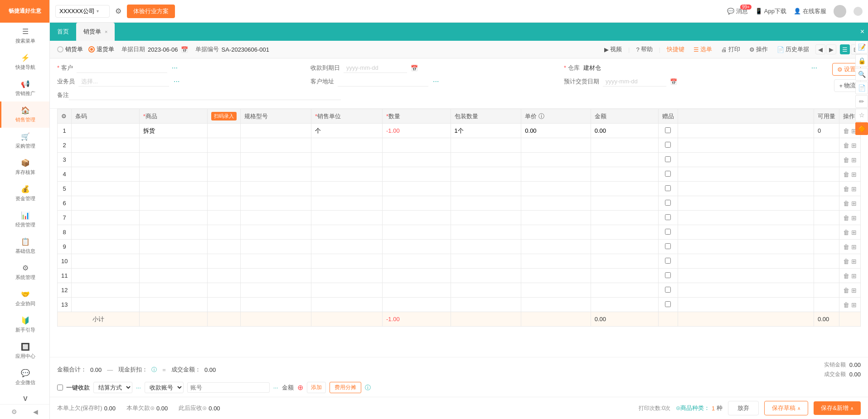 This screenshot has height=419, width=868. I want to click on delivery-calendar-icon: 📅, so click(674, 82).